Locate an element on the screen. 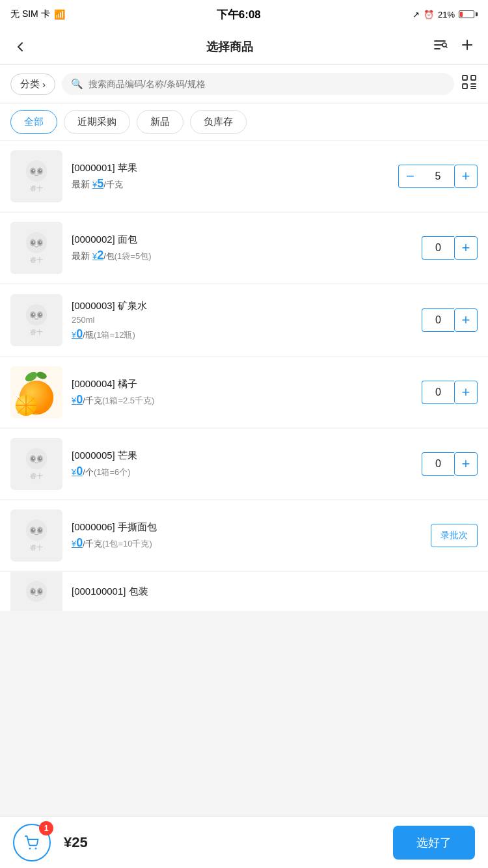 This screenshot has width=488, height=868. list-item: 睿十 [0000006] 手撕面包 ¥0/千克(1包=10千克) 录批次 is located at coordinates (244, 536).